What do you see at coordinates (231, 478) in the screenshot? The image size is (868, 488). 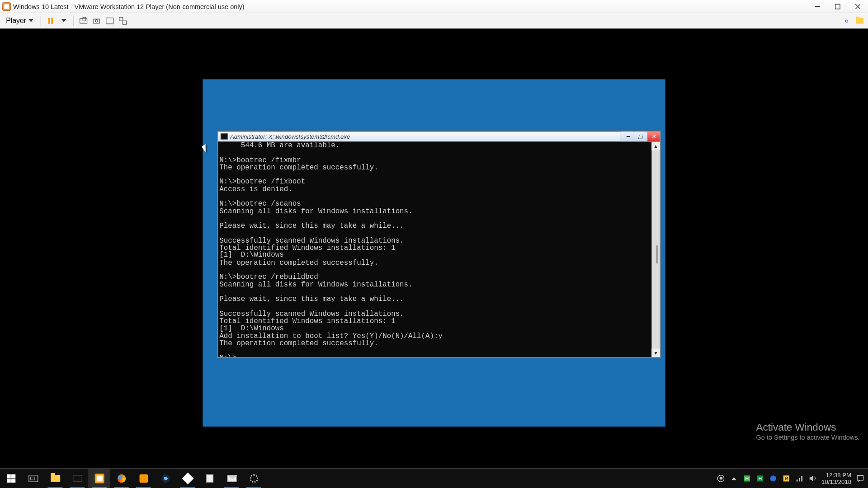 I see `taskbar-mail` at bounding box center [231, 478].